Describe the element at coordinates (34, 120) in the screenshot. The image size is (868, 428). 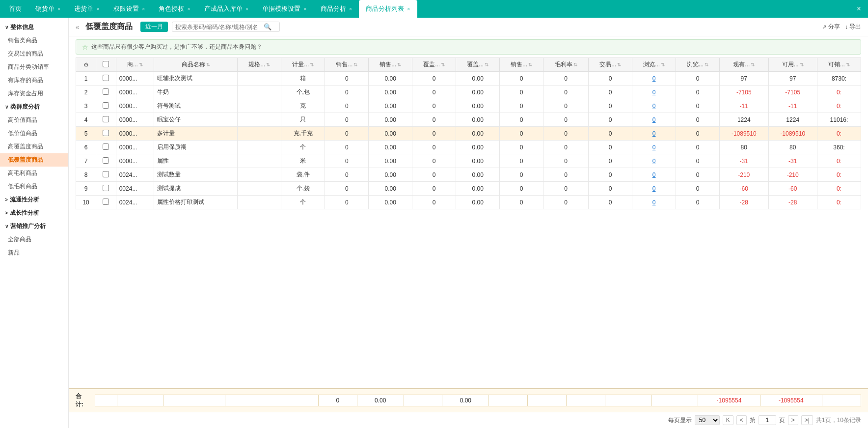
I see `sidebar-item-high-value: 高价值商品` at that location.